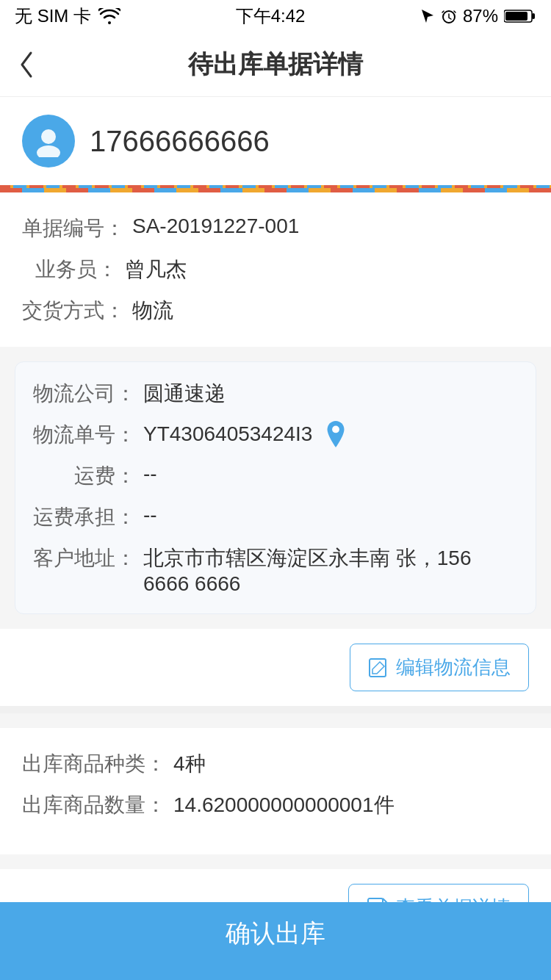 The image size is (551, 980). I want to click on delivery-method-row: 交货方式： 物流, so click(276, 311).